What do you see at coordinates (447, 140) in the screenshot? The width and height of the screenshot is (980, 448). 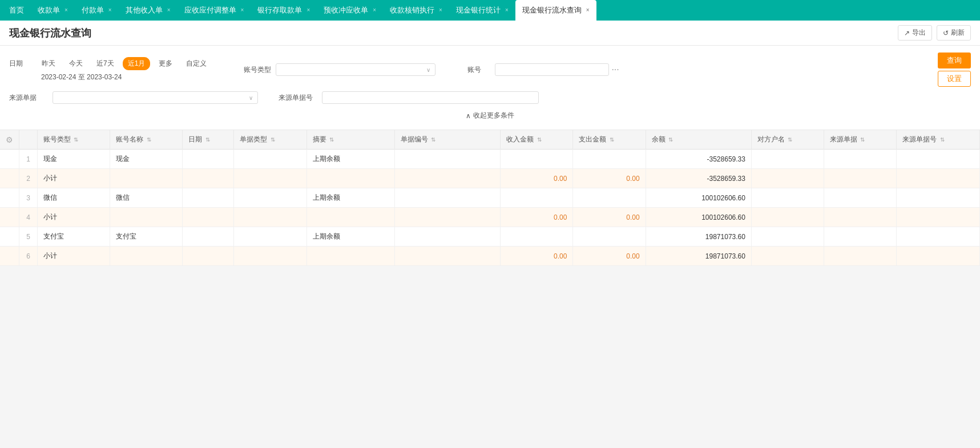 I see `th-doc-no: 单据编号 ⇅` at bounding box center [447, 140].